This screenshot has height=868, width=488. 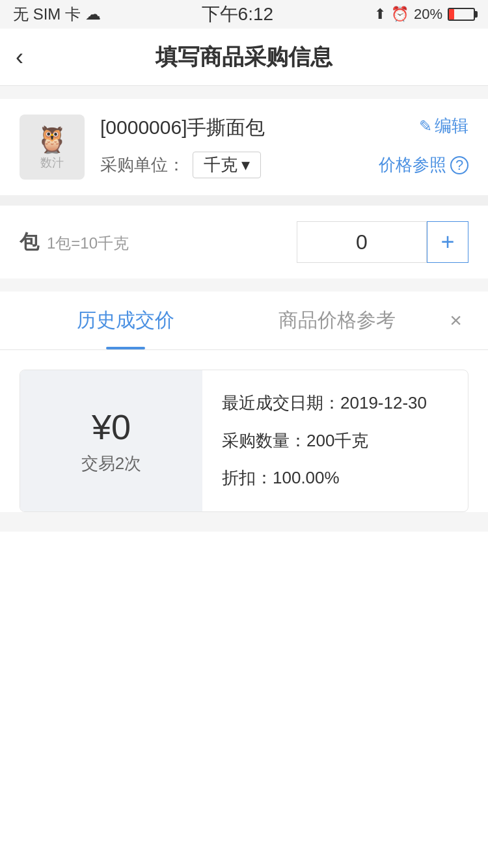 What do you see at coordinates (284, 128) in the screenshot?
I see `product-header: [0000006]手撕面包 ✎ 编辑` at bounding box center [284, 128].